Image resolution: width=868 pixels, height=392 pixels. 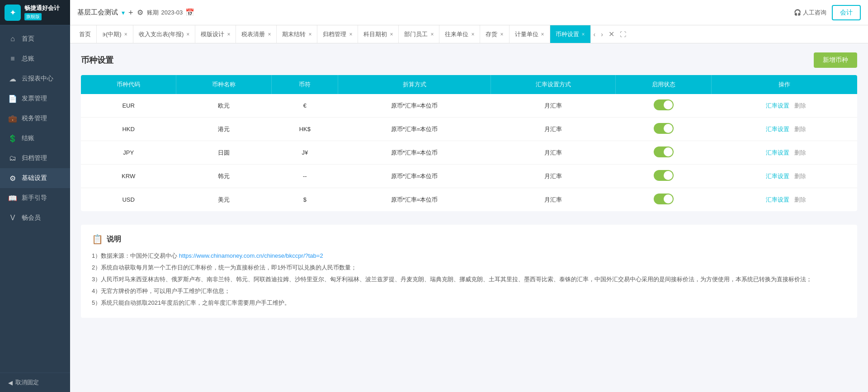 What do you see at coordinates (664, 153) in the screenshot?
I see `cell-enabled` at bounding box center [664, 153].